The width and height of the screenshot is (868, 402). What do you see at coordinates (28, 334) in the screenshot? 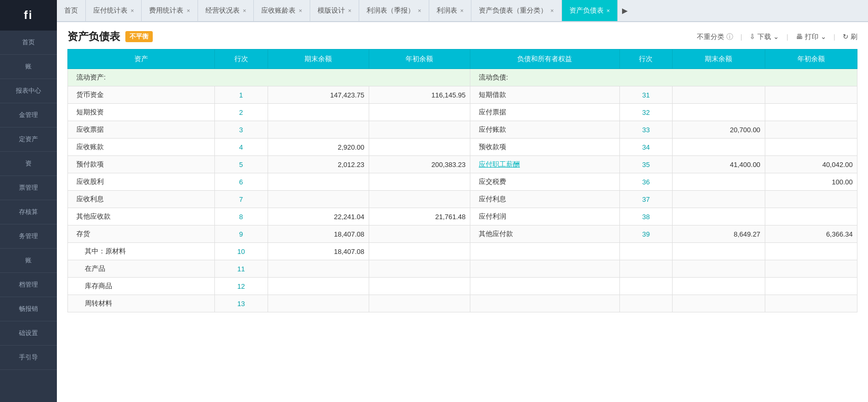
I see `sidebar-item-settings: 础设置` at bounding box center [28, 334].